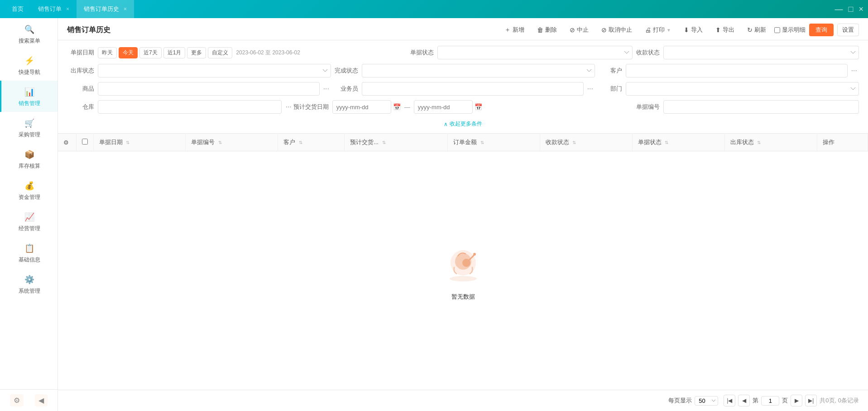  What do you see at coordinates (790, 30) in the screenshot?
I see `display-detail-toggle: 显示明细` at bounding box center [790, 30].